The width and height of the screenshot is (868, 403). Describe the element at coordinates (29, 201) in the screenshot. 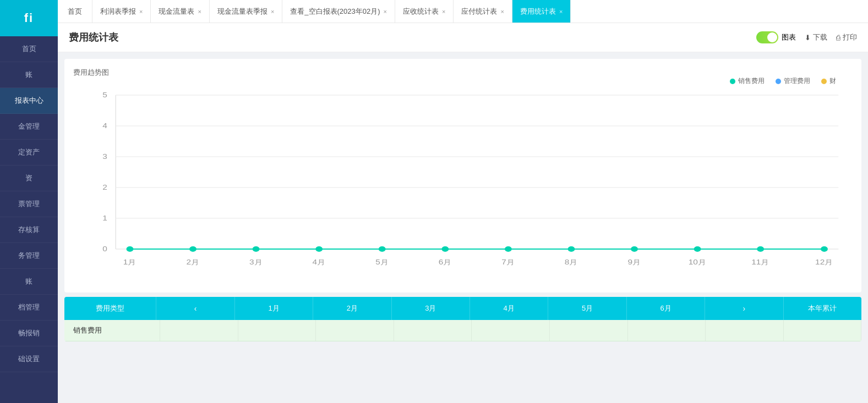

I see `sidebar: fi 首页 账 报表中心 金管理 定资产 资 票管理 存核算 务管理 账 档管理…` at that location.